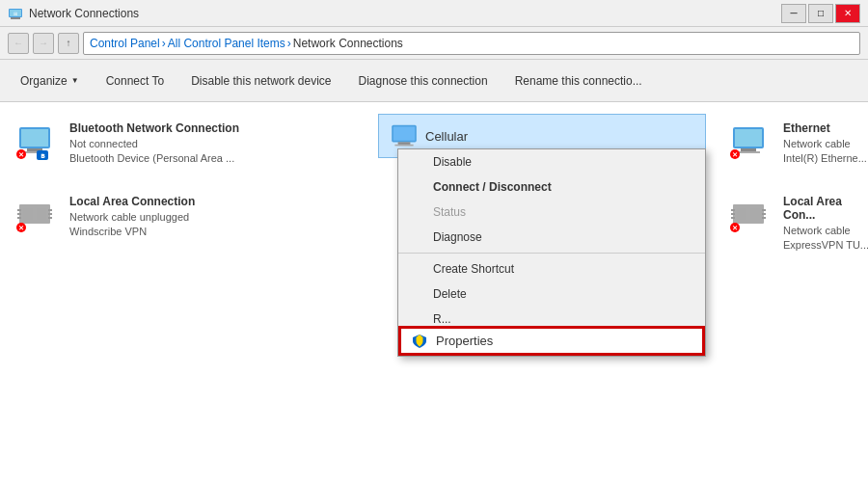 The image size is (868, 482). I want to click on title-bar-text: Network Connections, so click(84, 13).